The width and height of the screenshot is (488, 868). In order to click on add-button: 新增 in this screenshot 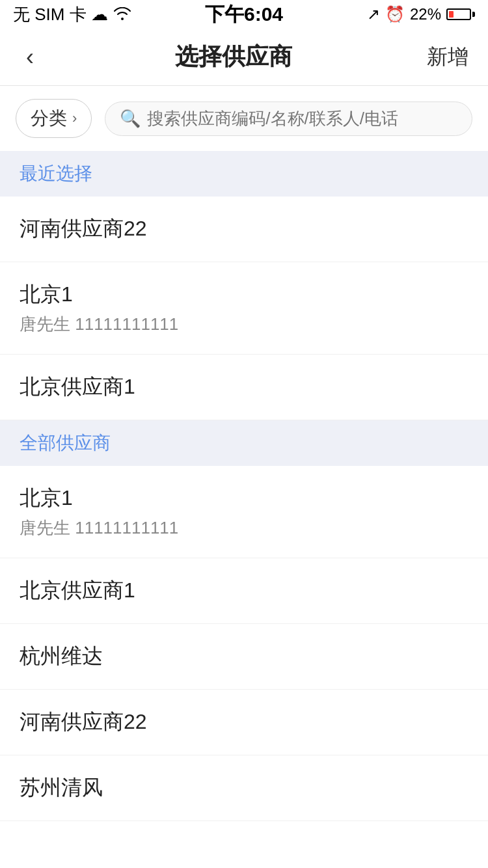, I will do `click(448, 57)`.